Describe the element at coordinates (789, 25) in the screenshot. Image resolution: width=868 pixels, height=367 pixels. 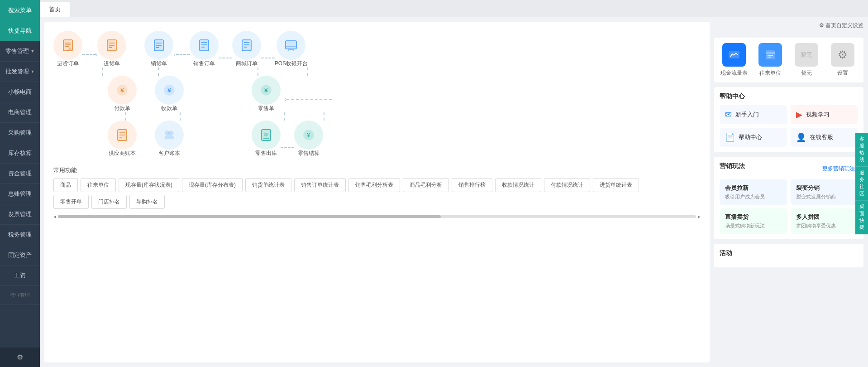
I see `home-customize-button: ⚙ 首页自定义设置` at that location.